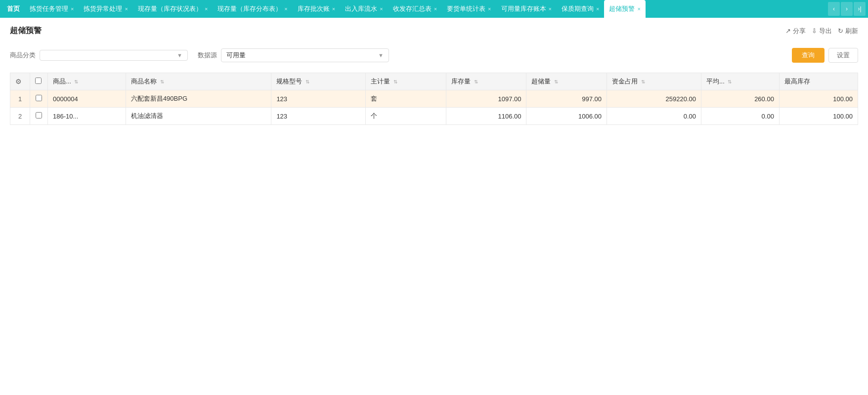 The width and height of the screenshot is (868, 395). What do you see at coordinates (13, 9) in the screenshot?
I see `nav-home: 首页` at bounding box center [13, 9].